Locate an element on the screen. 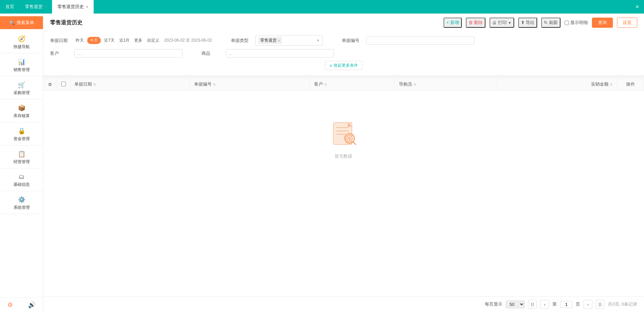 This screenshot has height=312, width=644. date-opt-more: 更多 is located at coordinates (138, 41).